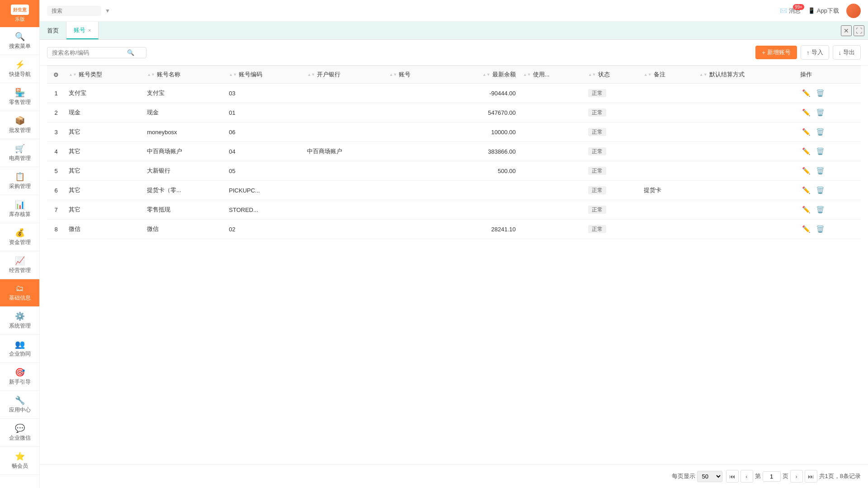 Image resolution: width=868 pixels, height=488 pixels. I want to click on tab-close-icon: ×, so click(90, 30).